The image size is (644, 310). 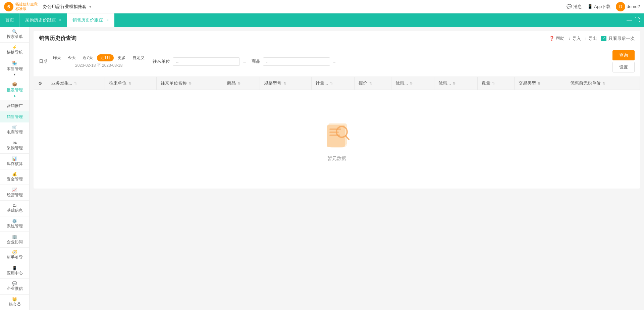 I want to click on tab-bar: 首页 采购历史价跟踪 × 销售历史价跟踪 × — ⛶, so click(x=322, y=20).